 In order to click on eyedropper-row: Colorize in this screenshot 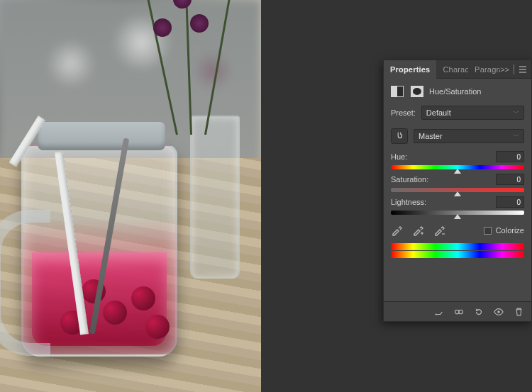, I will do `click(458, 228)`.